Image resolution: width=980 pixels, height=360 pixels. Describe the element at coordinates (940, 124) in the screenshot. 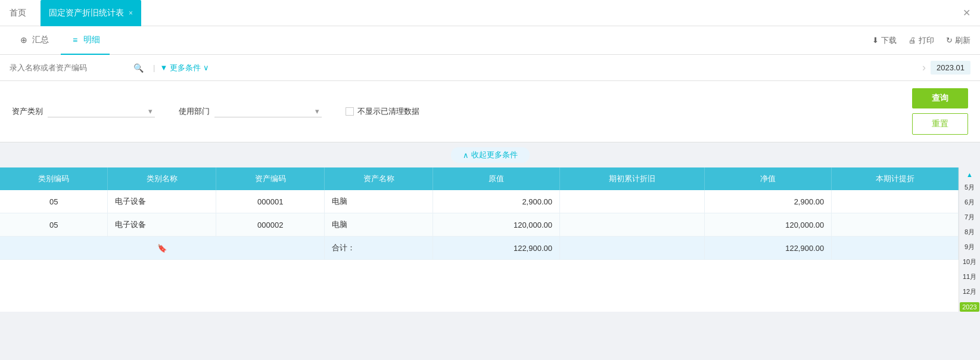

I see `reset-button: 重置` at that location.